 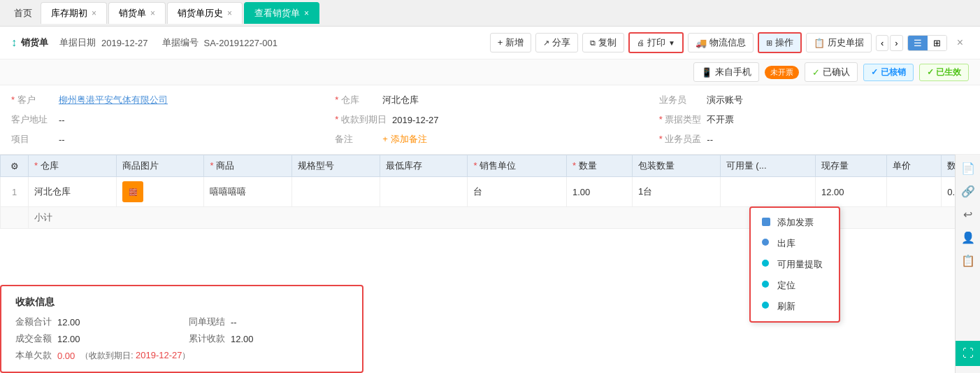 What do you see at coordinates (66, 356) in the screenshot?
I see `outstanding-value: 0.00` at bounding box center [66, 356].